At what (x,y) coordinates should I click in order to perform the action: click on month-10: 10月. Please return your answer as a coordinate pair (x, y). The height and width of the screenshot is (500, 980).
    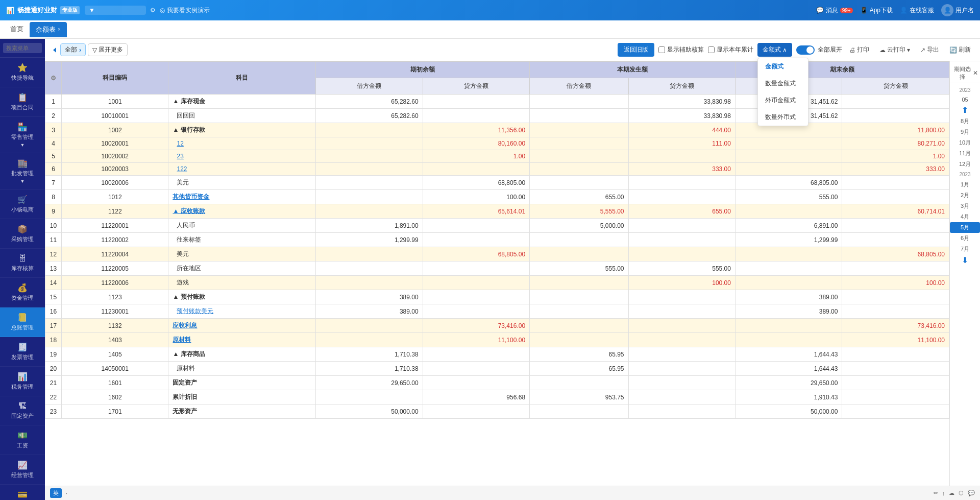
    Looking at the image, I should click on (965, 143).